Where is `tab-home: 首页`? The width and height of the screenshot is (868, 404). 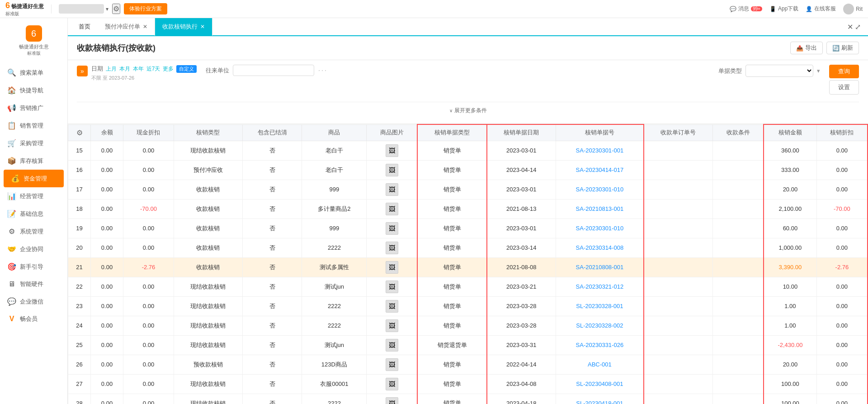 tab-home: 首页 is located at coordinates (85, 27).